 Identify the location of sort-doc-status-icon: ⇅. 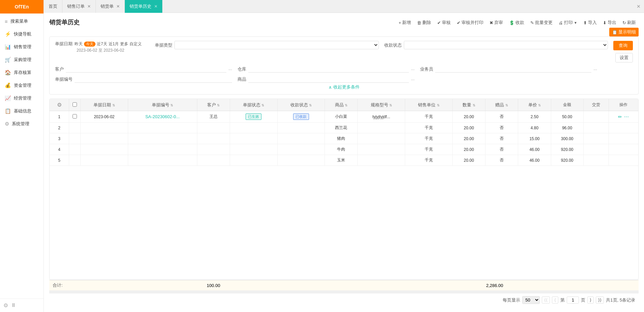
(263, 105).